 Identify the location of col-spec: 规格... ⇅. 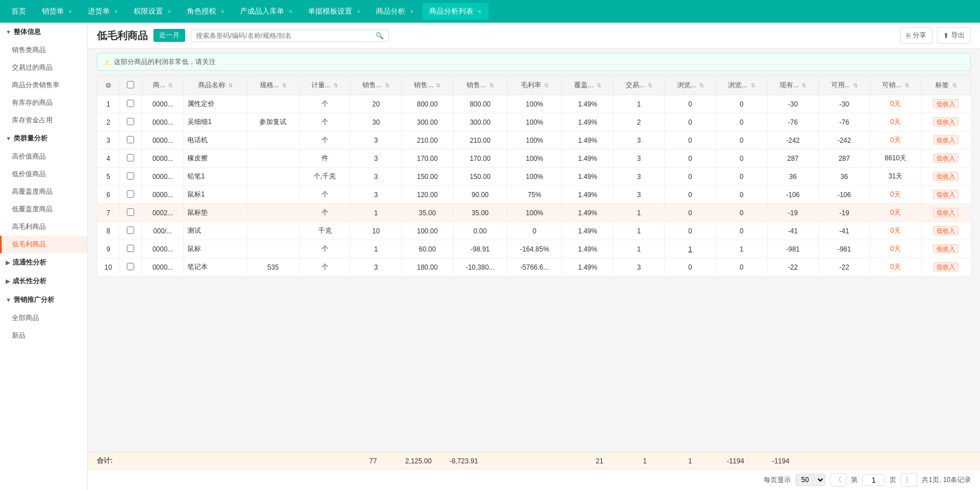
(273, 86).